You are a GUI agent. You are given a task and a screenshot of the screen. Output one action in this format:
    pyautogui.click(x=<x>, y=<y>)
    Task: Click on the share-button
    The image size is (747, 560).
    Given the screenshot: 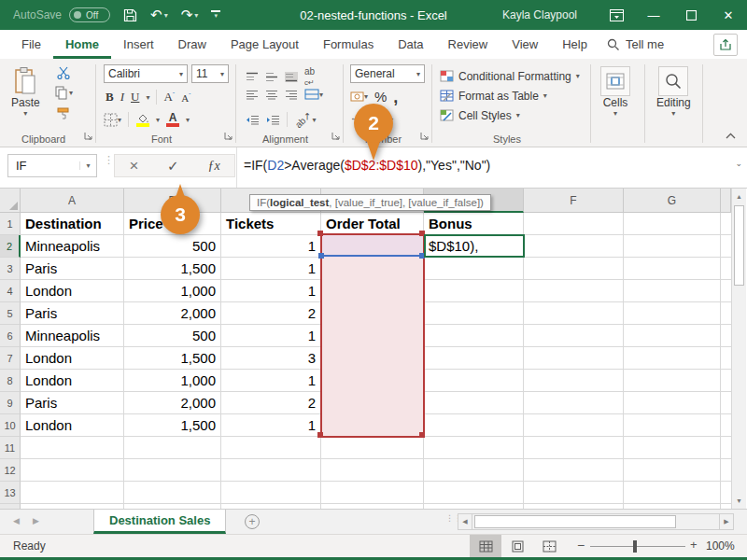 What is the action you would take?
    pyautogui.click(x=726, y=45)
    